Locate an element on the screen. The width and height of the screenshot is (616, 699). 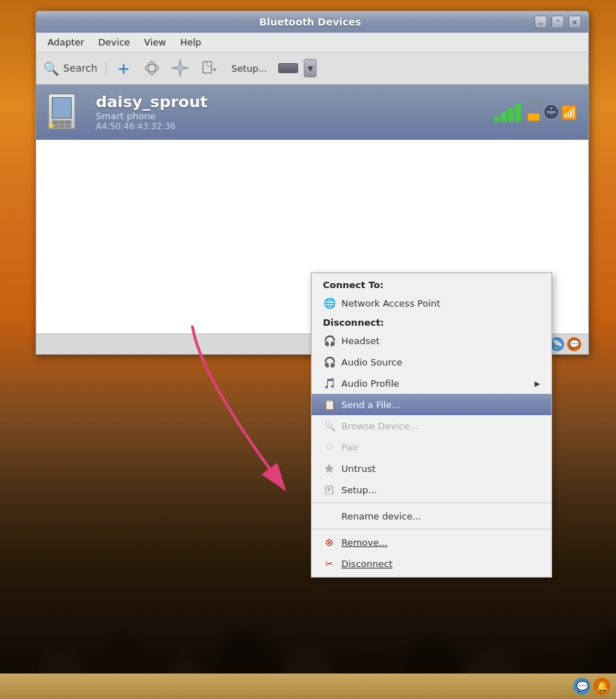
device-item: ✦ daisy_sprout Smart phone A4:50:46:43:3… is located at coordinates (312, 112).